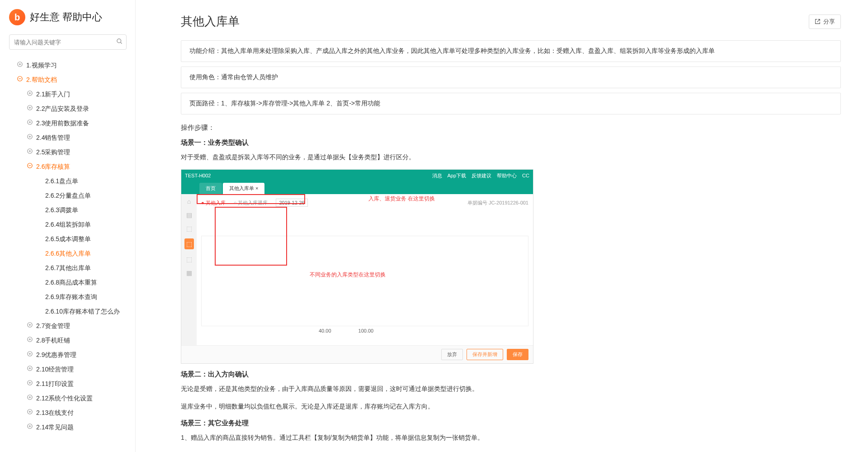 The width and height of the screenshot is (868, 452). What do you see at coordinates (72, 268) in the screenshot?
I see `sidebar-item: 2.6.7其他出库单` at bounding box center [72, 268].